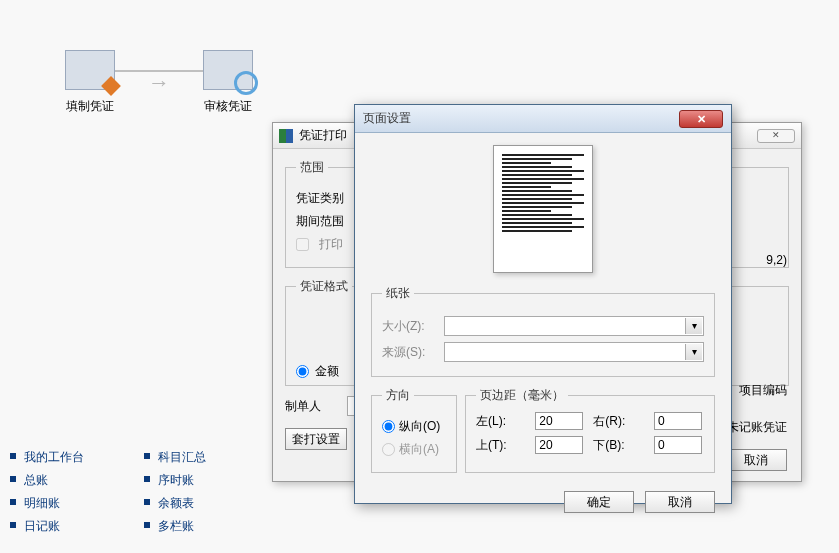 The width and height of the screenshot is (839, 553). I want to click on label-amount: 金额, so click(327, 372).